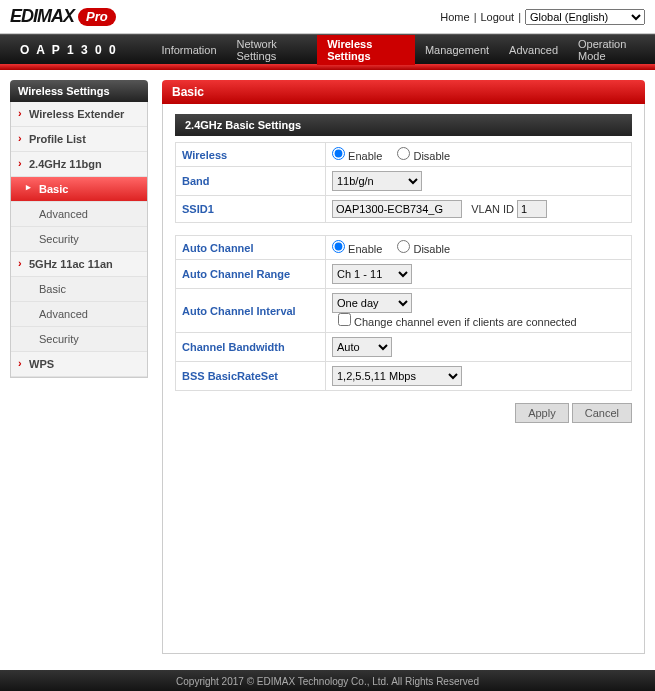 The width and height of the screenshot is (655, 691). What do you see at coordinates (457, 50) in the screenshot?
I see `top-tab-management: Management` at bounding box center [457, 50].